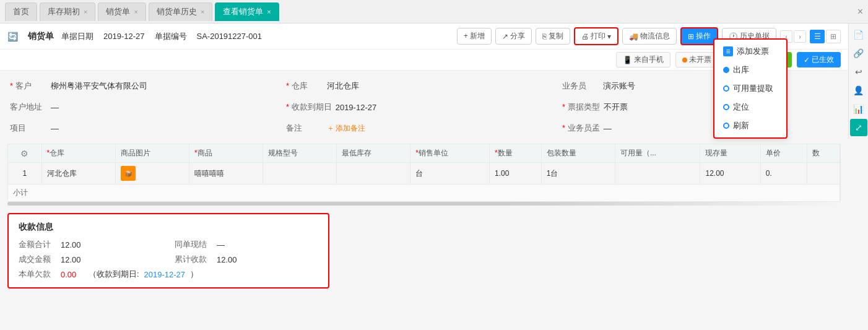 The height and width of the screenshot is (330, 868). What do you see at coordinates (474, 36) in the screenshot?
I see `new-button: + 新增` at bounding box center [474, 36].